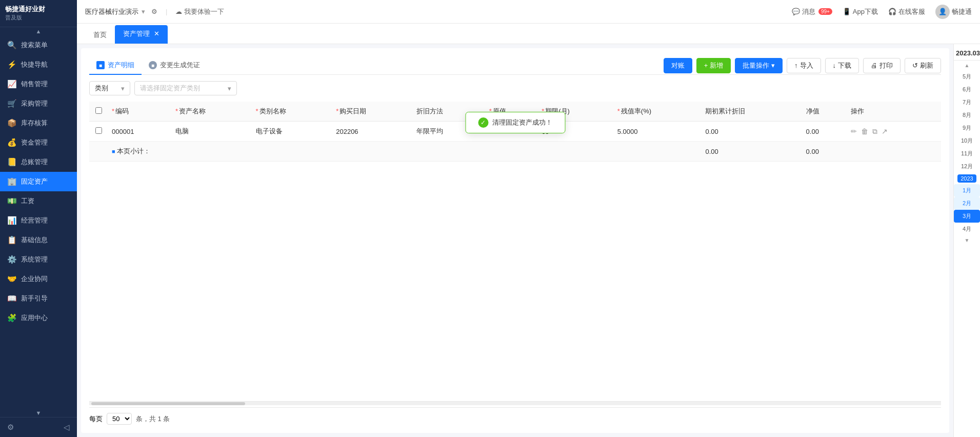 This screenshot has height=437, width=980. Describe the element at coordinates (34, 123) in the screenshot. I see `sidebar-item-label-inventory: 库存核算` at that location.